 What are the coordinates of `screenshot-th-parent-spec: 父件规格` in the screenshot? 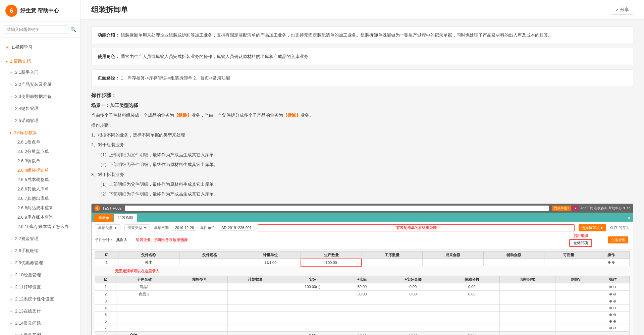 It's located at (209, 255).